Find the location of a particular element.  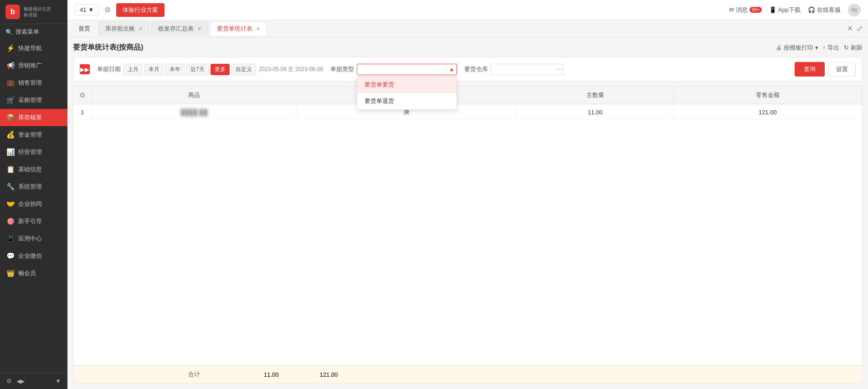

inventory-icon: 📦 is located at coordinates (10, 118).